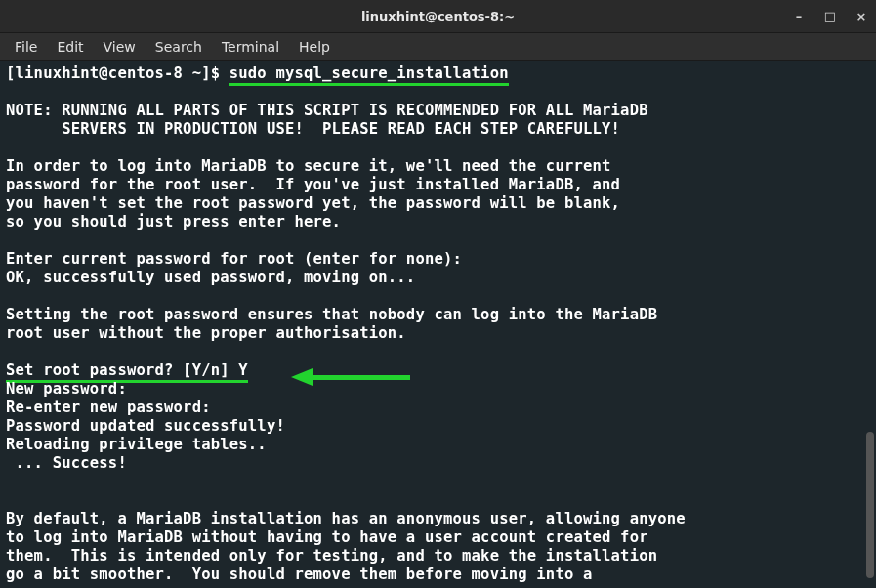 The image size is (876, 588). I want to click on menu-file: File, so click(25, 47).